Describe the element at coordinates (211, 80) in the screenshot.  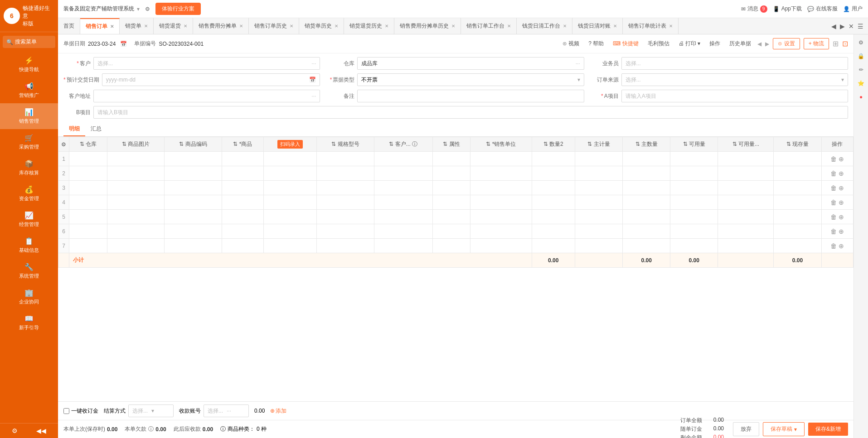
I see `delivery-input: yyyy-mm-dd 📅` at that location.